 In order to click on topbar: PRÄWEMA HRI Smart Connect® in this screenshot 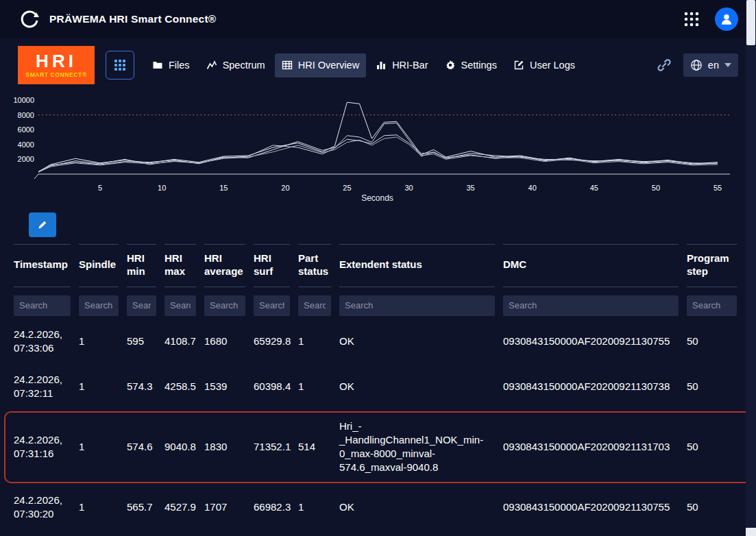, I will do `click(378, 19)`.